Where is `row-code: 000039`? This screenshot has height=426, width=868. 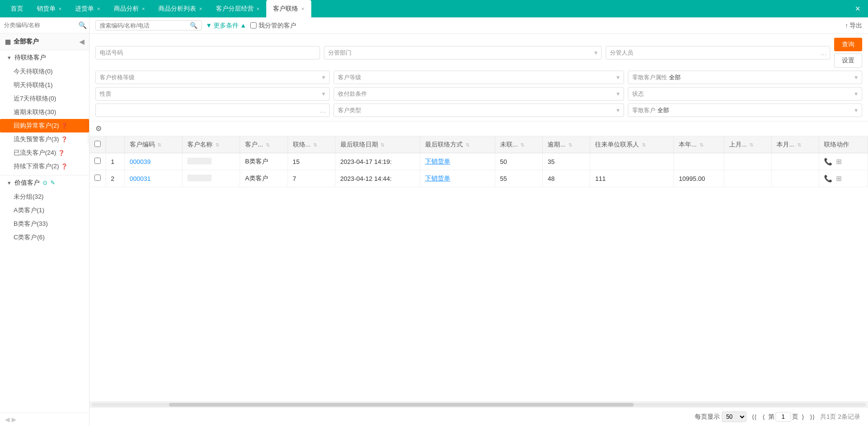 row-code: 000039 is located at coordinates (153, 162).